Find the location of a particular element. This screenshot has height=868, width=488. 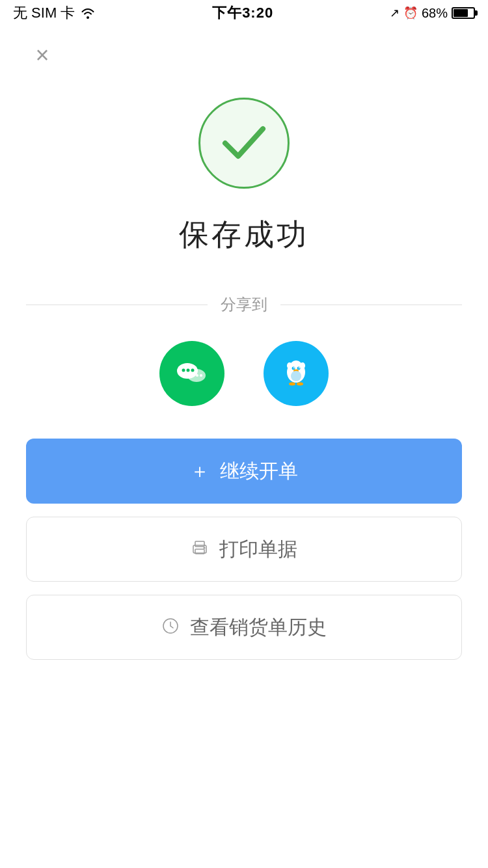

status-bar: 无 SIM 卡 下午3:20 ↗ ⏰ 68% is located at coordinates (244, 13).